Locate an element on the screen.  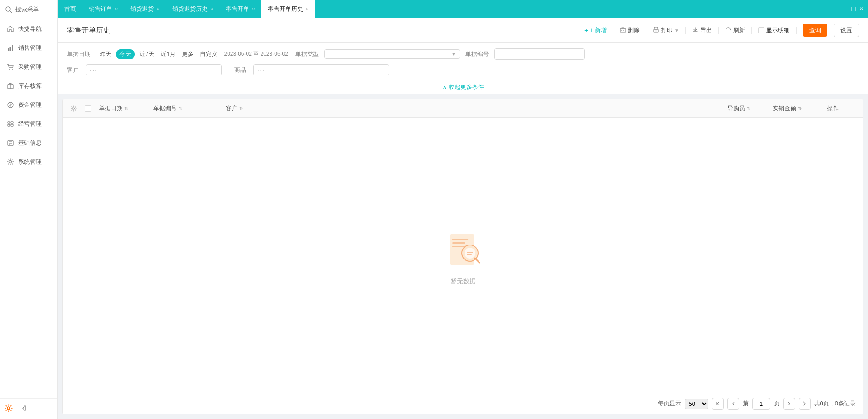
th-guide: 导购员 ⇅ is located at coordinates (746, 108).